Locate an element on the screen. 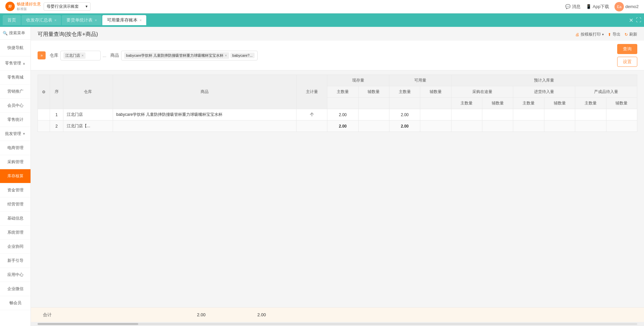 The image size is (644, 326). sidebar-quick-nav: 快捷导航 is located at coordinates (15, 48).